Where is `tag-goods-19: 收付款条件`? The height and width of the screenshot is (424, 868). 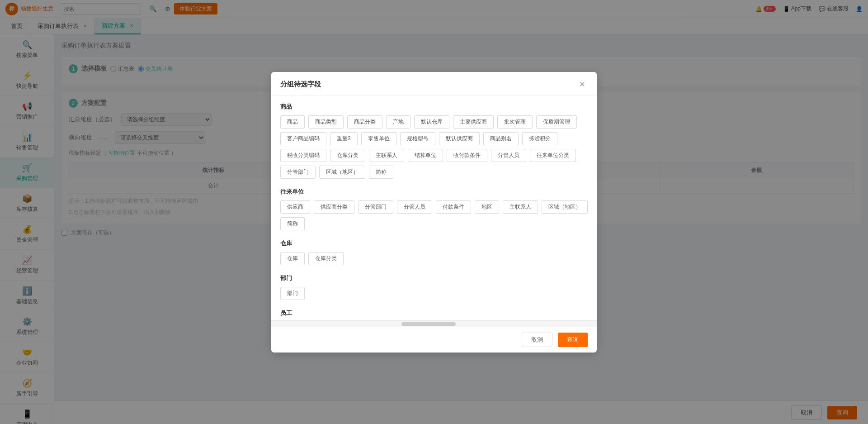 tag-goods-19: 收付款条件 is located at coordinates (467, 156).